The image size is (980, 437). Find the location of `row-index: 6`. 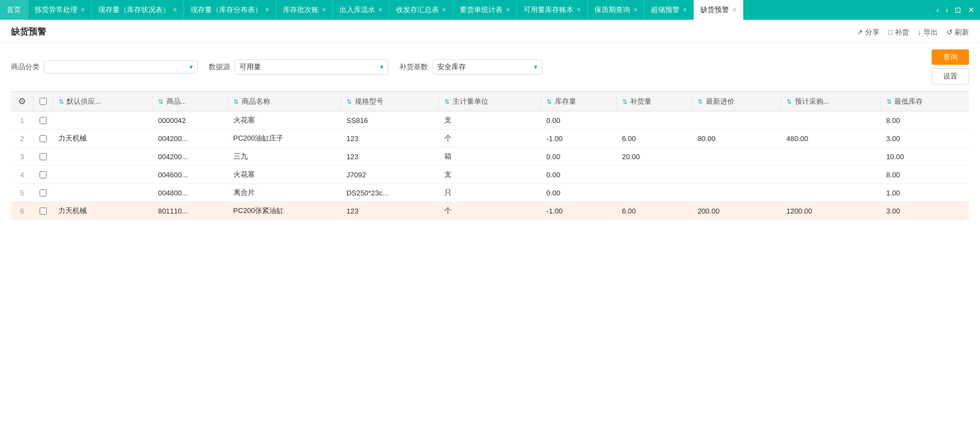

row-index: 6 is located at coordinates (22, 211).